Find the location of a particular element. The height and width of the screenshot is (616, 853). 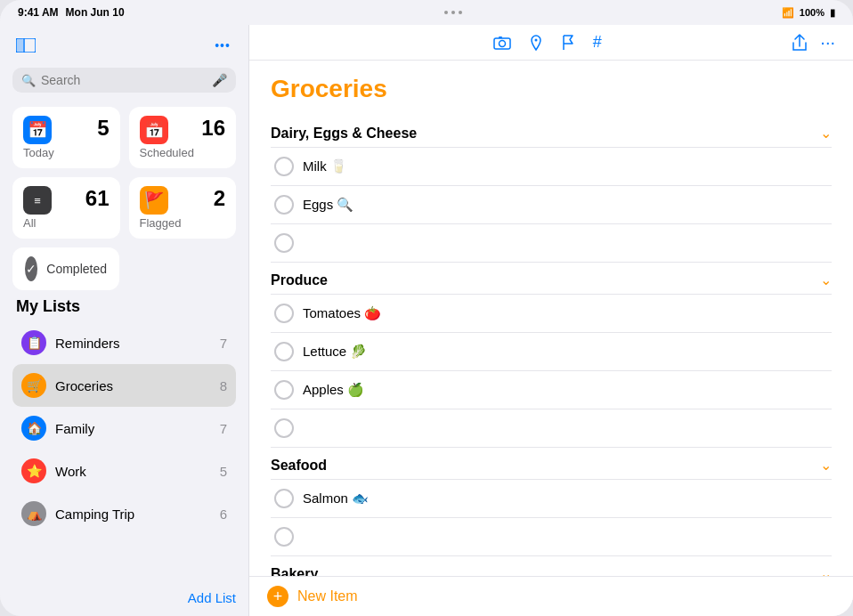

completed-check-icon: ✓ is located at coordinates (31, 269).